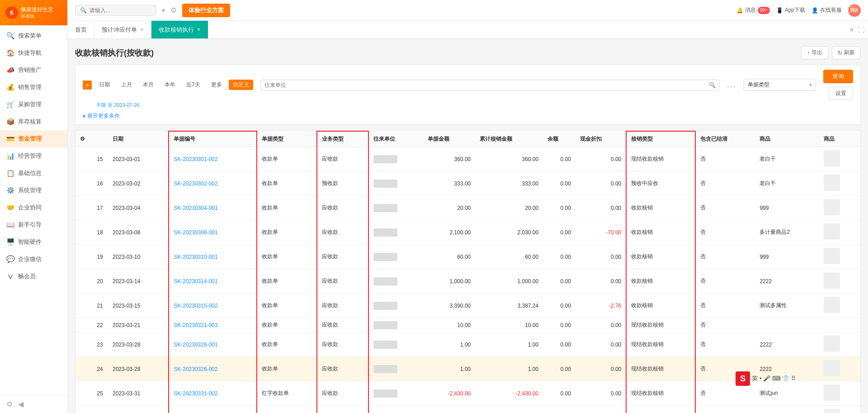 The width and height of the screenshot is (868, 413). What do you see at coordinates (468, 233) in the screenshot?
I see `table-row: 18 2023-03-08 SK-20230308-001 收款单 应收款 ██…` at bounding box center [468, 233].